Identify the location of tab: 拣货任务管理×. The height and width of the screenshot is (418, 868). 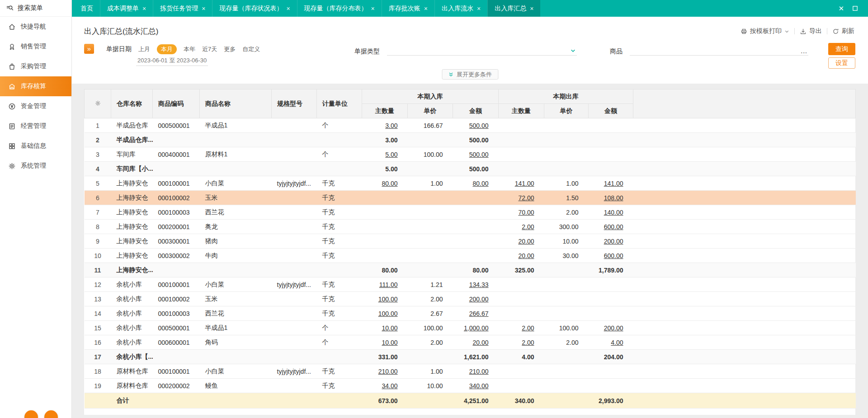
(183, 8).